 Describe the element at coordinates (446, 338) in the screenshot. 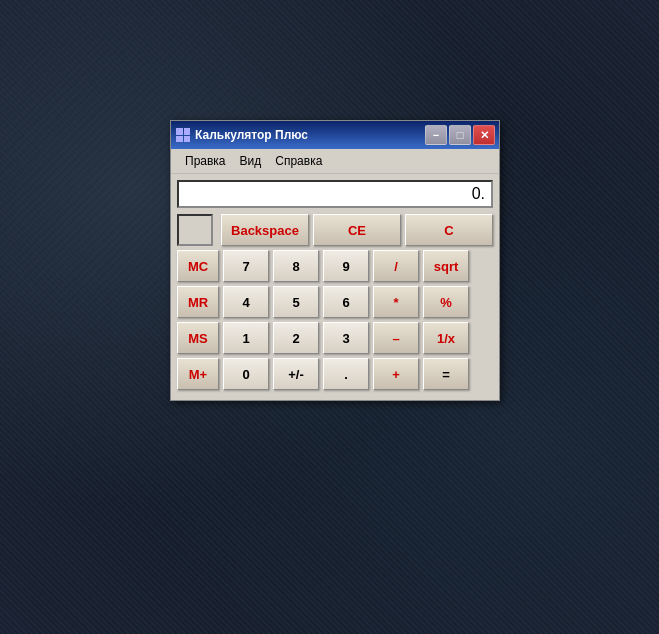

I see `inv-button: 1/x` at that location.